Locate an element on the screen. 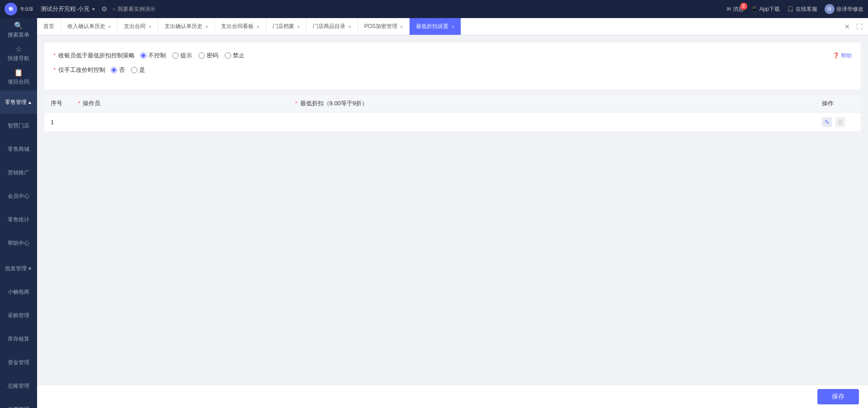 Image resolution: width=868 pixels, height=408 pixels. data-table-wrap: 序号 * 操作员 * 最低折扣（9.00等于9折） 操作 is located at coordinates (453, 113).